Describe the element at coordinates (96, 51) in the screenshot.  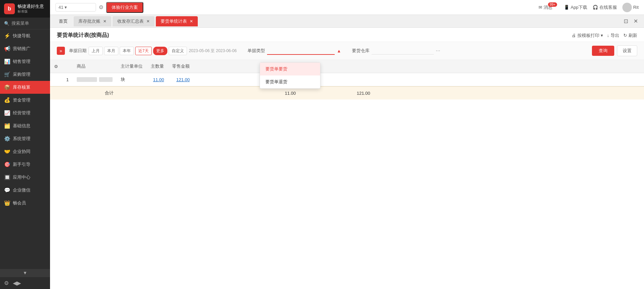
I see `date-btn-last-month: 上月` at that location.